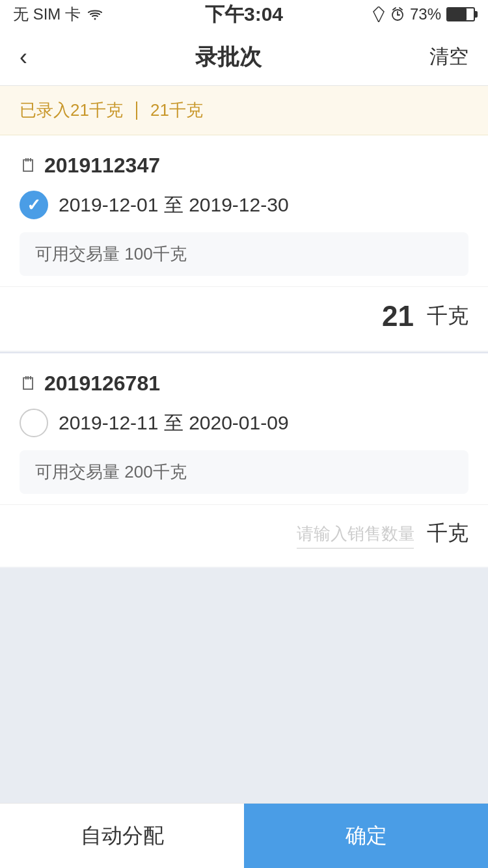 This screenshot has width=488, height=868. What do you see at coordinates (217, 316) in the screenshot?
I see `quantity-value-1: 21` at bounding box center [217, 316].